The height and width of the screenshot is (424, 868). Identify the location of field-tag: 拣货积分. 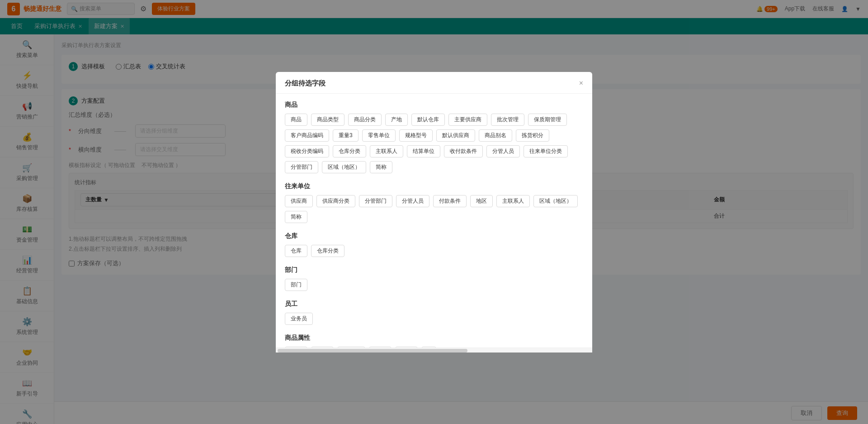
(533, 136).